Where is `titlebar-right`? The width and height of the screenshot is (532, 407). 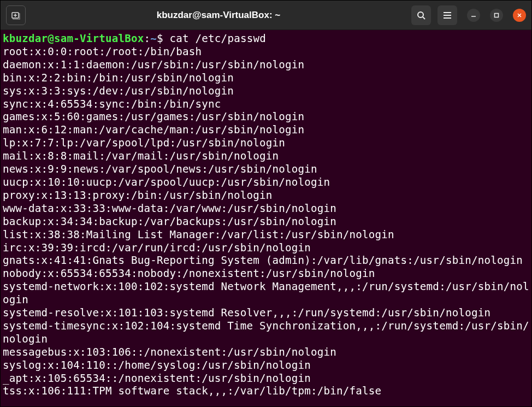
titlebar-right is located at coordinates (469, 15).